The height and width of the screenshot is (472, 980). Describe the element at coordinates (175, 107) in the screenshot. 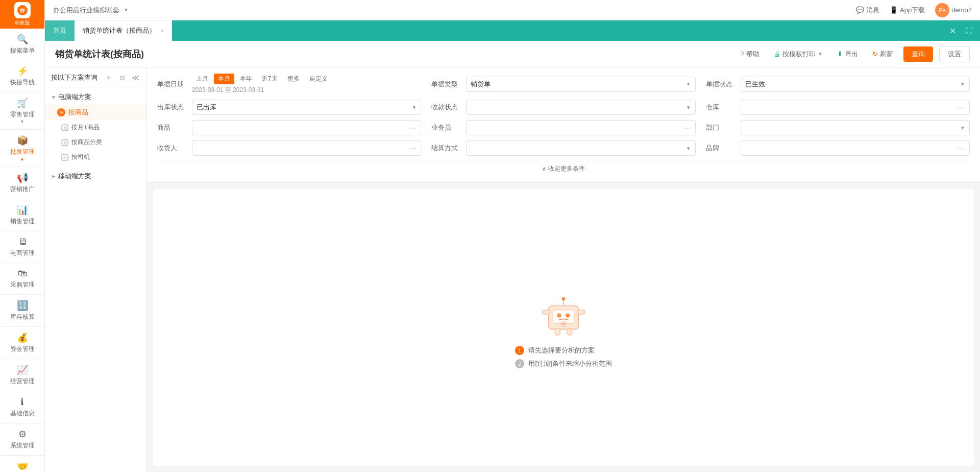

I see `out-status-label: 出库状态` at that location.